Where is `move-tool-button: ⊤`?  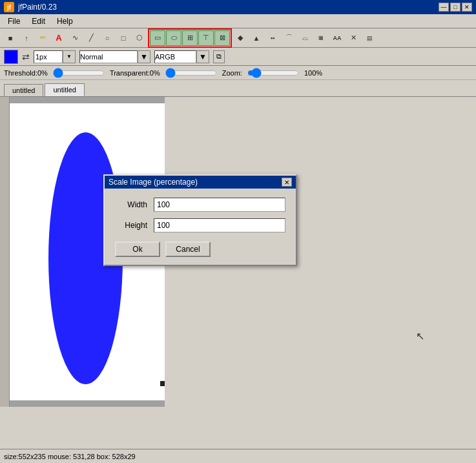
move-tool-button: ⊤ is located at coordinates (206, 38).